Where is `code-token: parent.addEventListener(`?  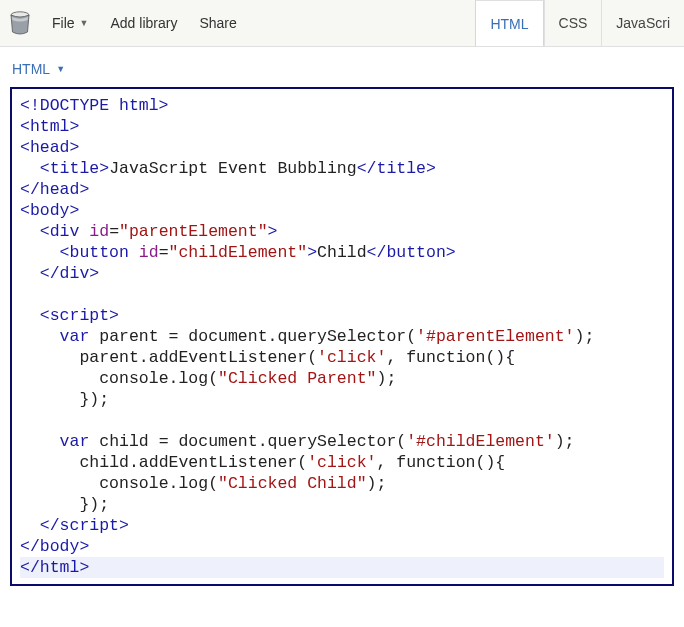 code-token: parent.addEventListener( is located at coordinates (198, 358).